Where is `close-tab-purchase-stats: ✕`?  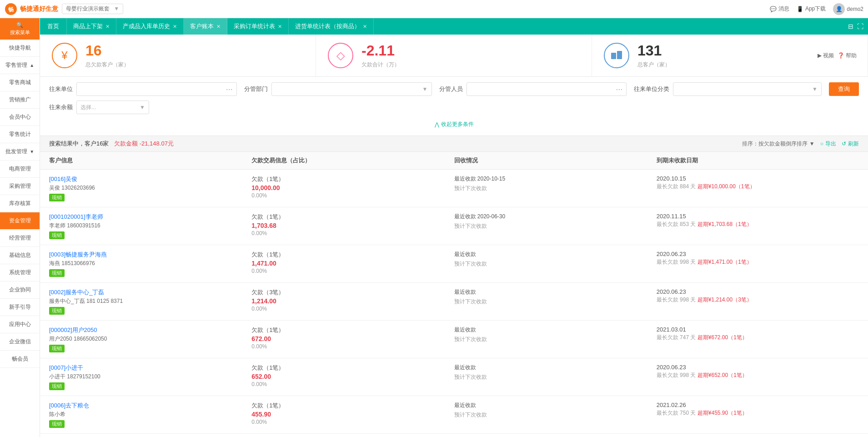 close-tab-purchase-stats: ✕ is located at coordinates (280, 26).